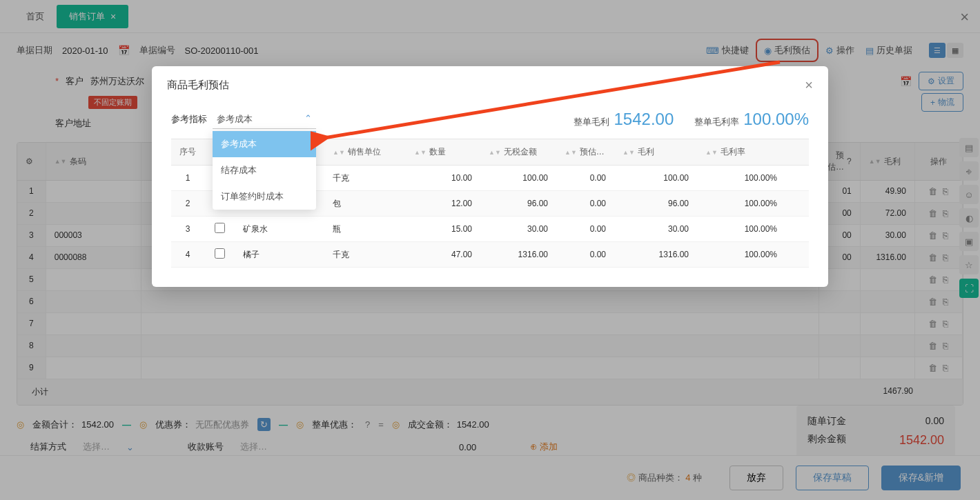 The image size is (980, 500). I want to click on cell-profit: 96.00, so click(656, 203).